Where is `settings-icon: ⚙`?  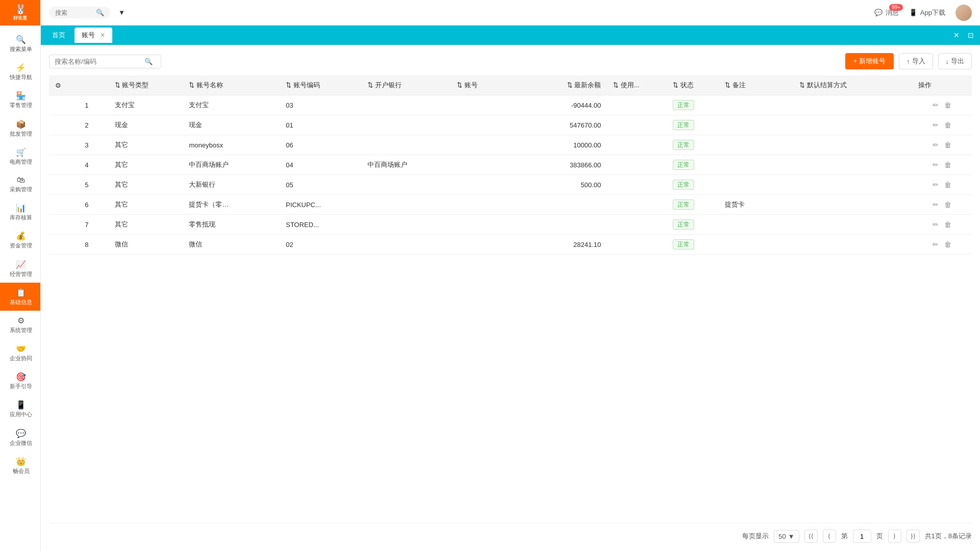 settings-icon: ⚙ is located at coordinates (58, 86).